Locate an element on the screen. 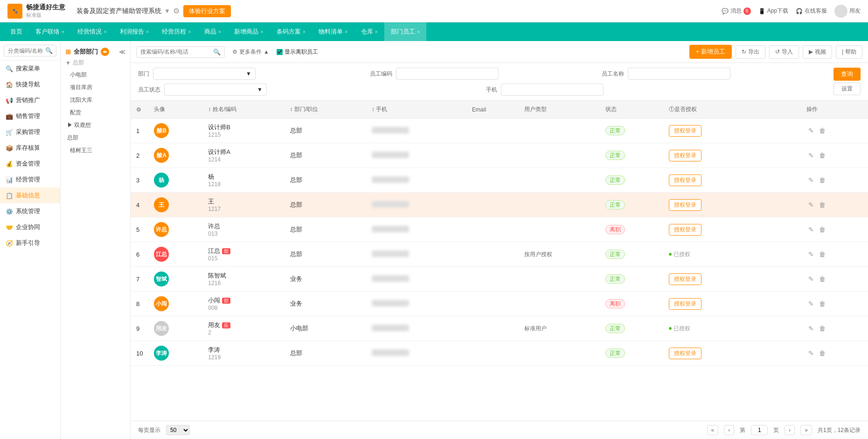 The image size is (868, 439). dept-item-shuanglu: ▶ 双鹿想 is located at coordinates (95, 125).